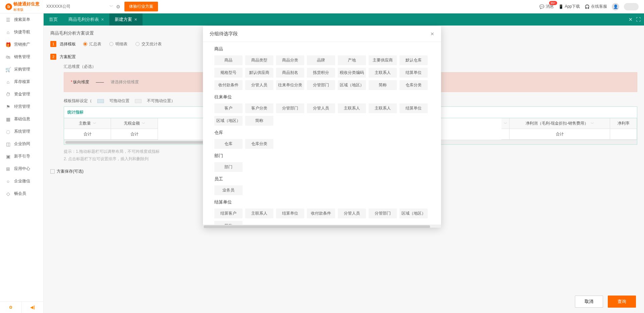 The image size is (644, 313). Describe the element at coordinates (21, 19) in the screenshot. I see `sidebar-item-0: ☰搜索菜单` at that location.